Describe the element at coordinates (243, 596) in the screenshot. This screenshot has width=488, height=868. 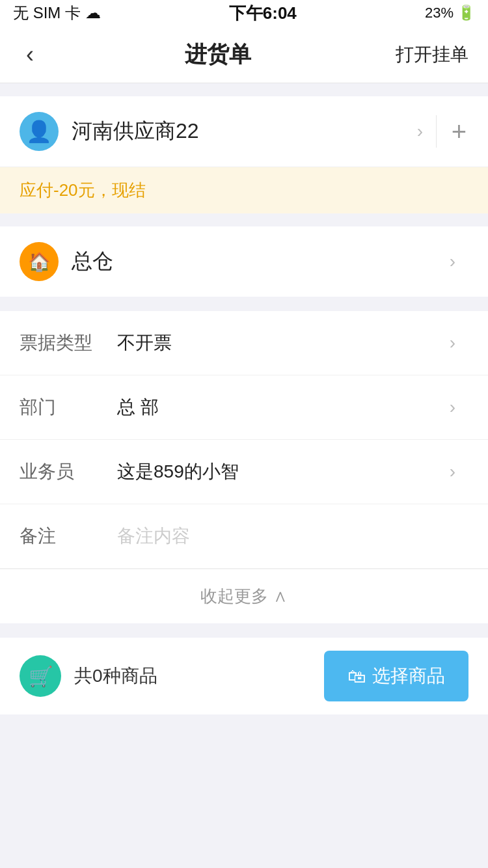
I see `collapse-label: 收起更多 ∧` at that location.